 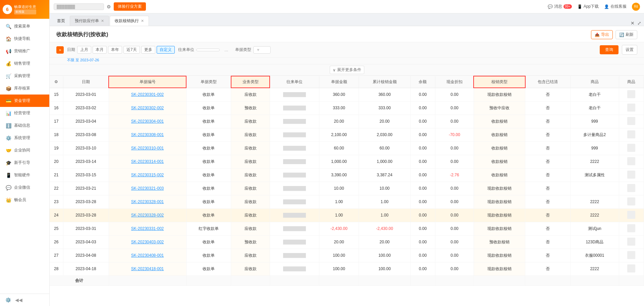 I want to click on expand-more-btn: ∨ 展开更多条件, so click(x=347, y=70).